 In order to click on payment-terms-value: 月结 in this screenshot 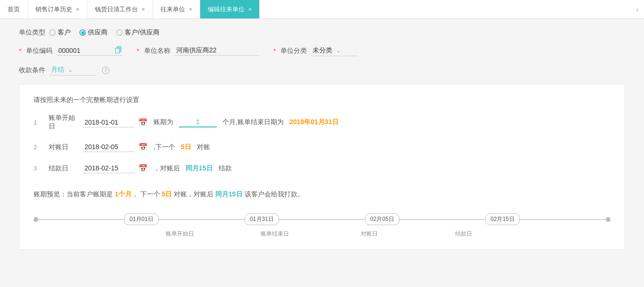, I will do `click(58, 70)`.